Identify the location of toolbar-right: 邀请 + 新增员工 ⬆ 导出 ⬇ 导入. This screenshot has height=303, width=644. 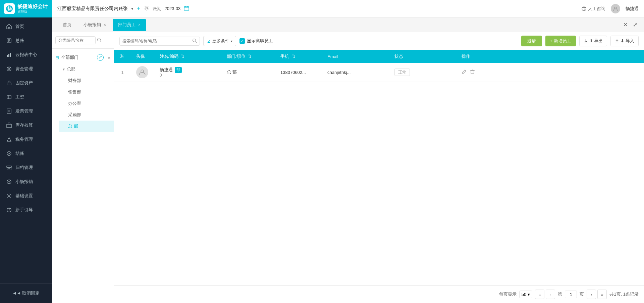
(580, 41).